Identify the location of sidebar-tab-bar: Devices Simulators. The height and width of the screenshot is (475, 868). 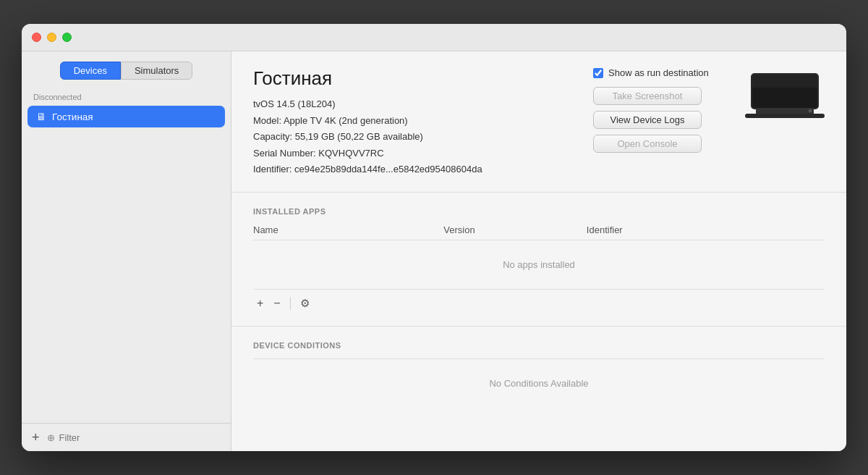
(126, 70).